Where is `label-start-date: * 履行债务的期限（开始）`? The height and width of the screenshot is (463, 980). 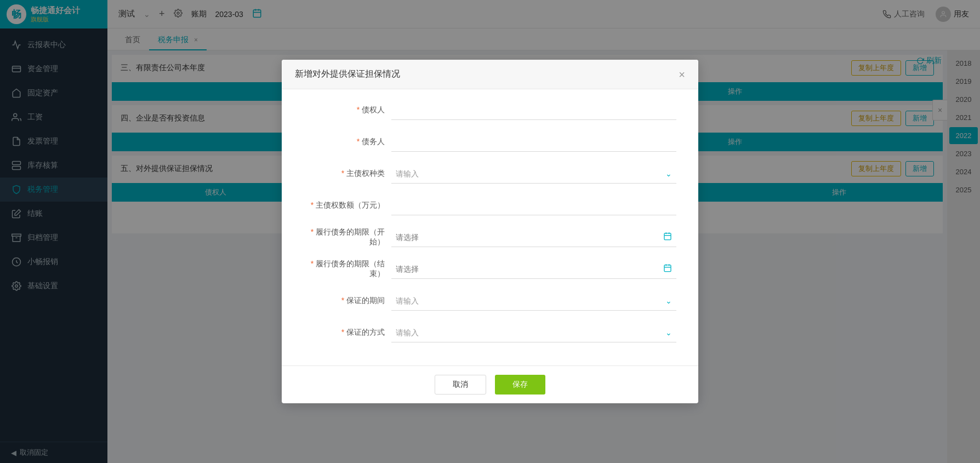 label-start-date: * 履行债务的期限（开始） is located at coordinates (347, 237).